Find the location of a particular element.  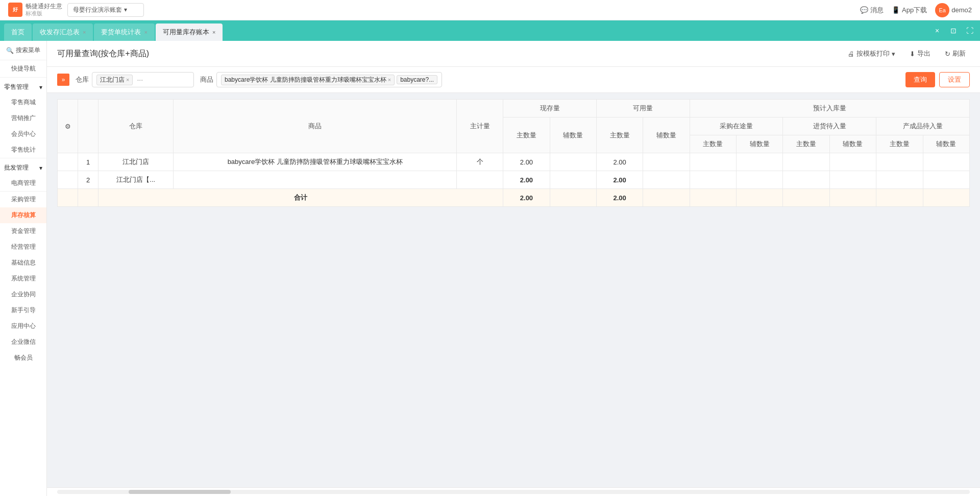

avatar: Ea is located at coordinates (942, 10).